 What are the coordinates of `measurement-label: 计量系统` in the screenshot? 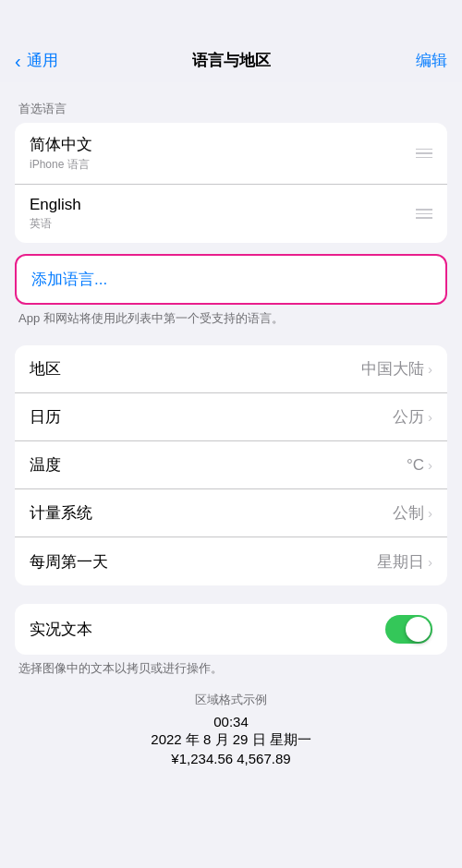 It's located at (61, 513).